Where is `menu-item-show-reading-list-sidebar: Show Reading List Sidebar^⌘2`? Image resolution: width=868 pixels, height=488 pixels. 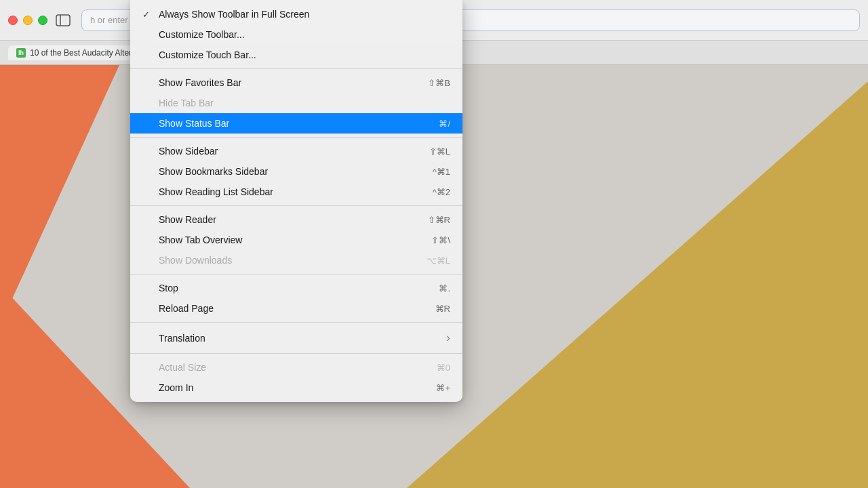 menu-item-show-reading-list-sidebar: Show Reading List Sidebar^⌘2 is located at coordinates (296, 192).